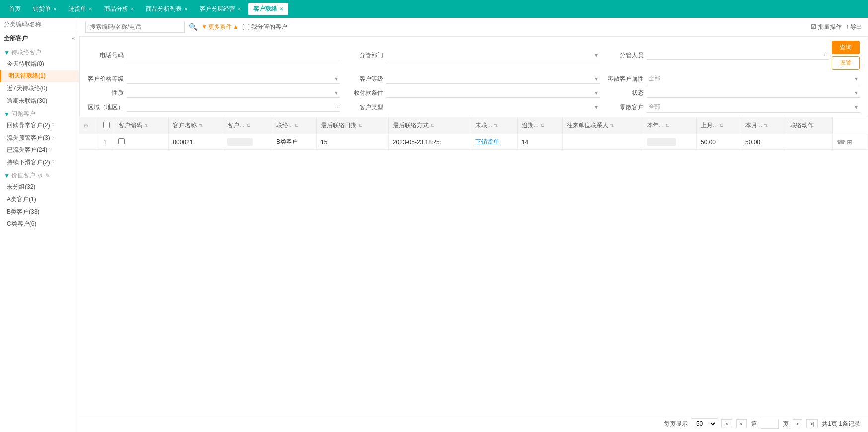 The width and height of the screenshot is (868, 432). What do you see at coordinates (40, 125) in the screenshot?
I see `sidebar-item-repurchase-abnormal: 回购异常客户(2) ?` at bounding box center [40, 125].